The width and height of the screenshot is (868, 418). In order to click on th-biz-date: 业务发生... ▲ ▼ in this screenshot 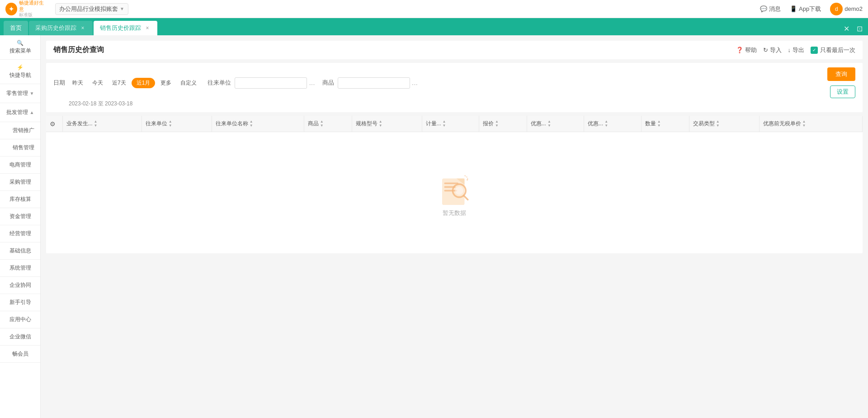, I will do `click(102, 124)`.